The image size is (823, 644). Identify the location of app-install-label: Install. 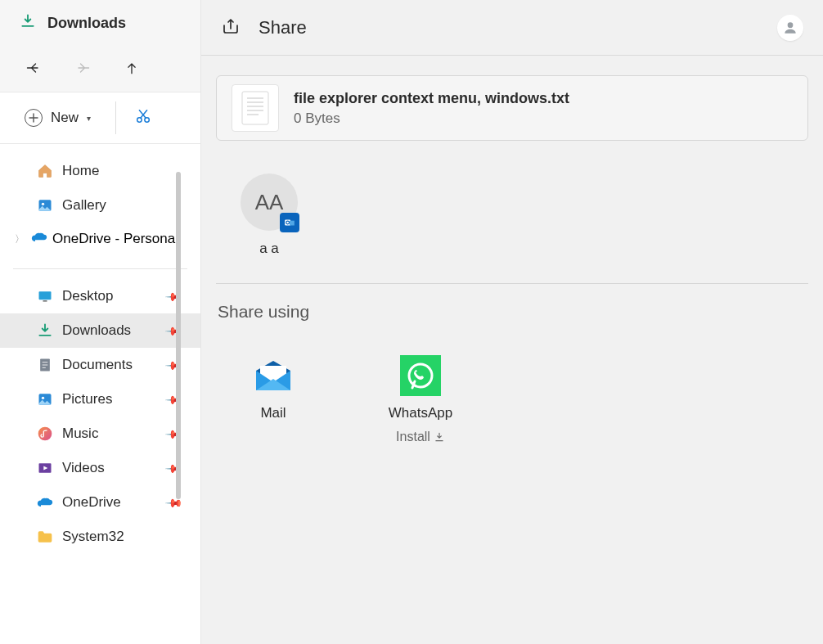
(420, 437).